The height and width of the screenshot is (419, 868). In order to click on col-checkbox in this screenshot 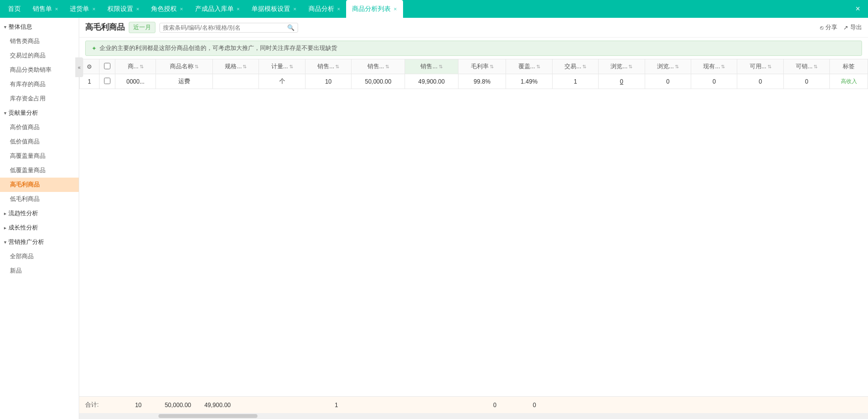, I will do `click(107, 67)`.